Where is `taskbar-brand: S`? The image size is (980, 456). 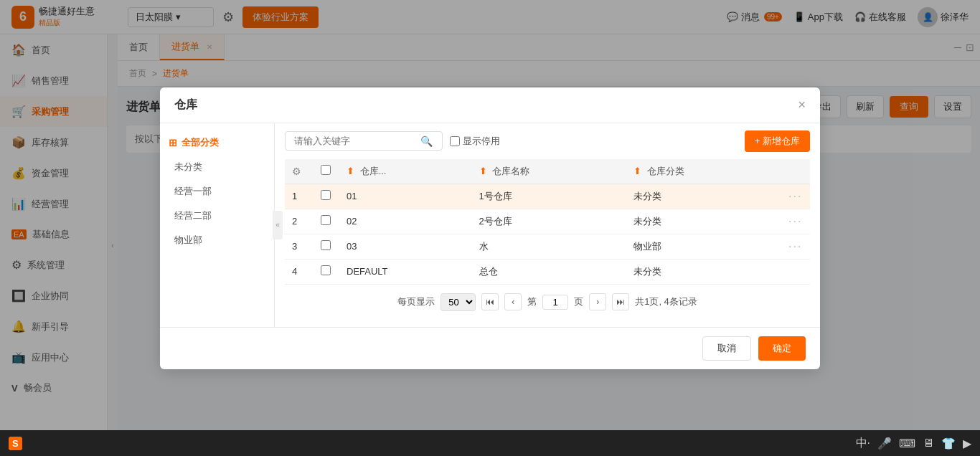
taskbar-brand: S is located at coordinates (16, 443).